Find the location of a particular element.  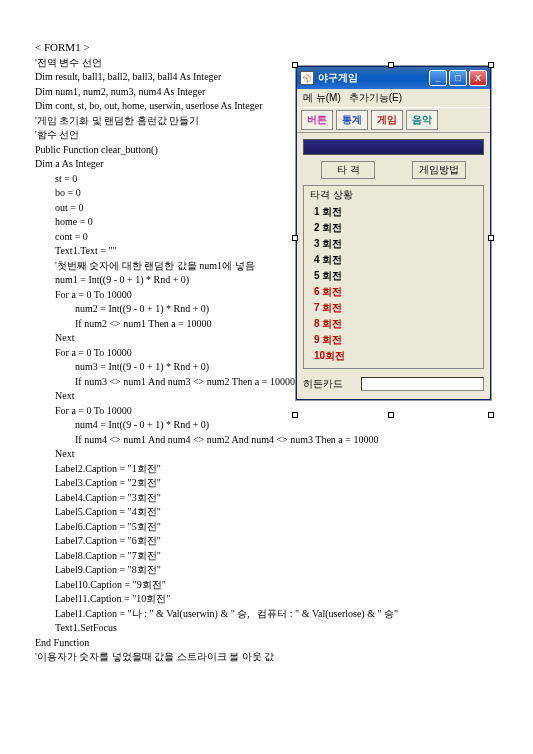

action-row: 타 격 게임방법 is located at coordinates (394, 172).